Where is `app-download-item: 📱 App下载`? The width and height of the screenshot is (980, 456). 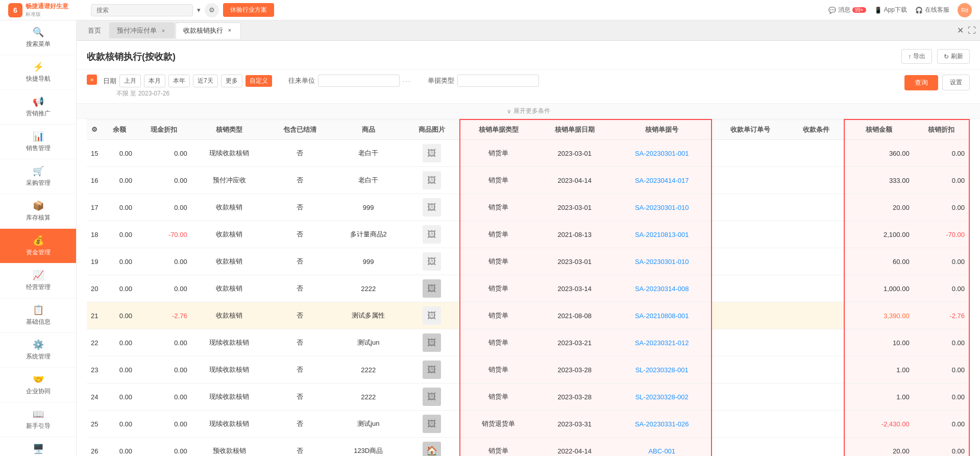
app-download-item: 📱 App下载 is located at coordinates (891, 10).